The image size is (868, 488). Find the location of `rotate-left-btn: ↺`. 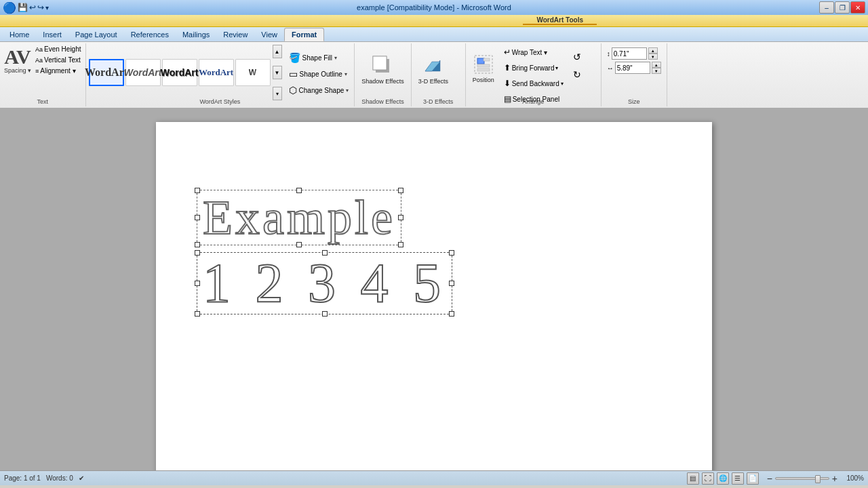

rotate-left-btn: ↺ is located at coordinates (577, 57).